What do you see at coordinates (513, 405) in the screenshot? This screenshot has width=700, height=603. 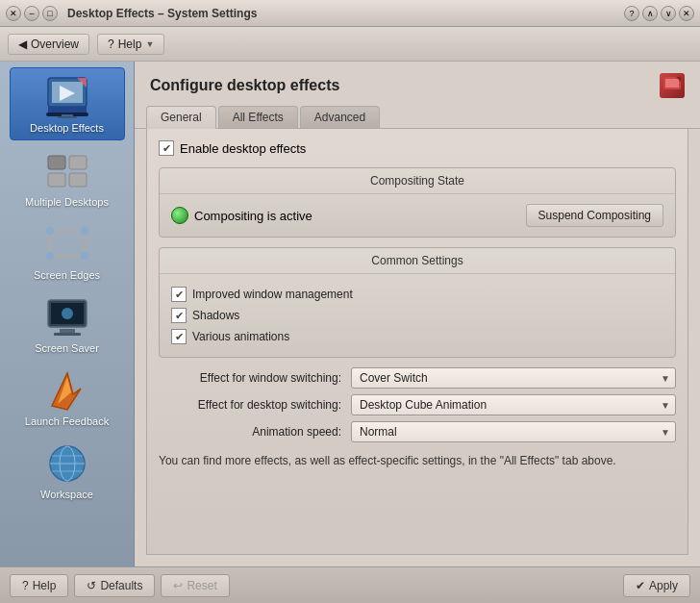 I see `desktop-switching-select-wrapper: Desktop Cube Animation Slide Fade Deskto…` at bounding box center [513, 405].